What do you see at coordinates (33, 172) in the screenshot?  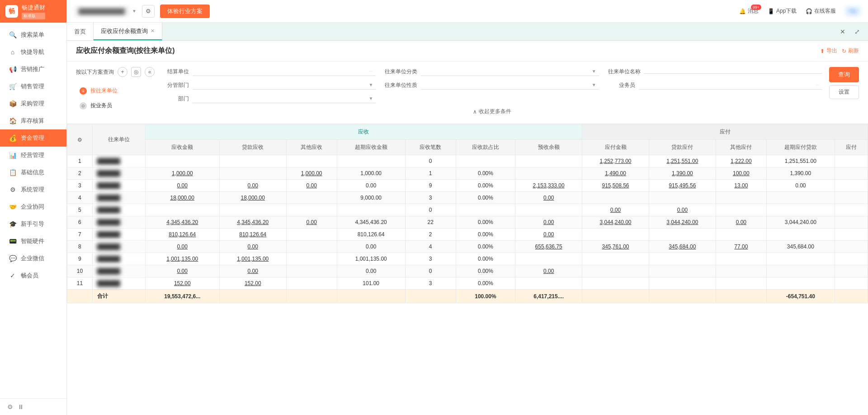 I see `sidebar-label-basic: 基础信息` at bounding box center [33, 172].